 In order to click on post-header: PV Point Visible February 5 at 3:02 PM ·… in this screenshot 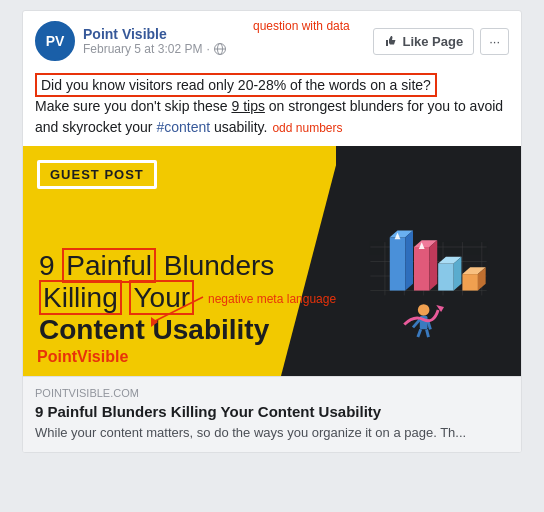, I will do `click(272, 41)`.